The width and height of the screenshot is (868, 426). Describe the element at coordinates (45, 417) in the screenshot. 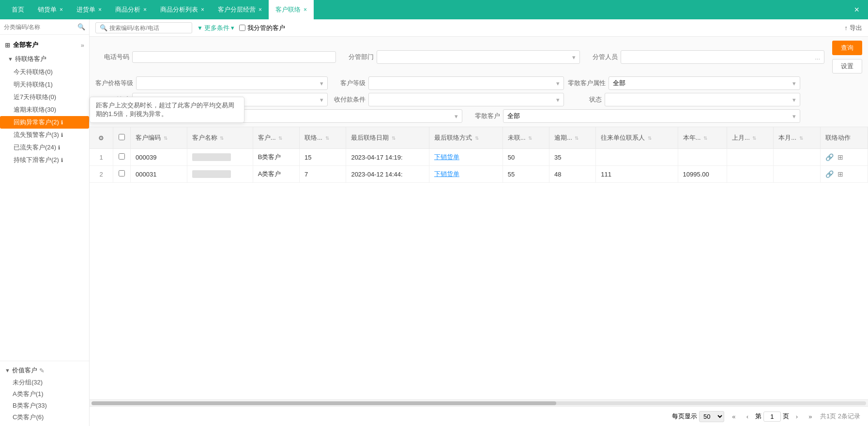

I see `sidebar-item-c-class: C类客户(6)` at that location.